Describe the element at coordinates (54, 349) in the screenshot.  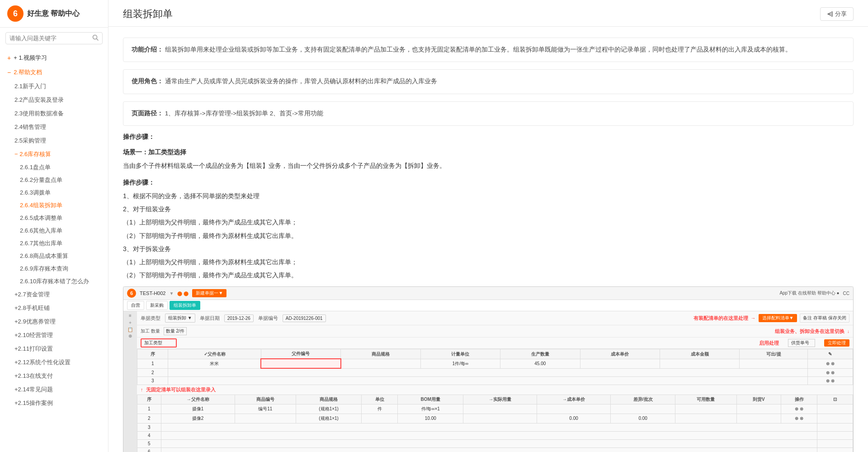
I see `sidebar-item-print: +2.11打印设置` at that location.